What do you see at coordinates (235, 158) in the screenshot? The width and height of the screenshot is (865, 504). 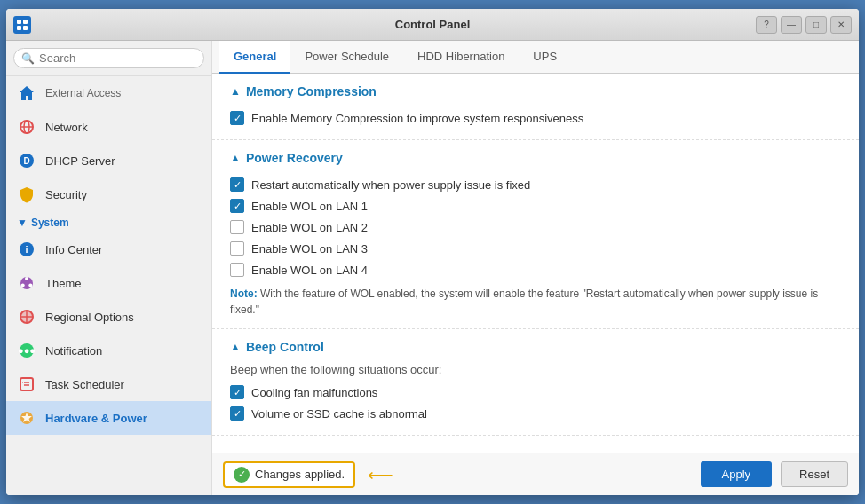 I see `chevron-icon-2: ▲` at bounding box center [235, 158].